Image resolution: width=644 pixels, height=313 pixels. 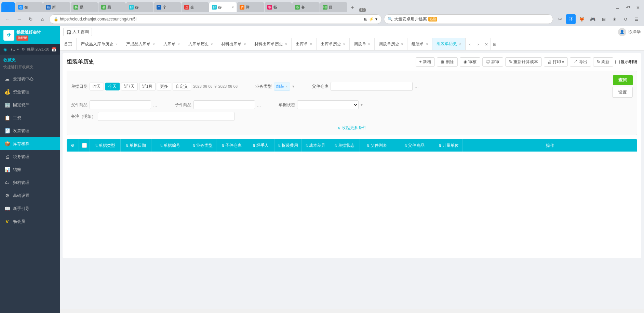 What do you see at coordinates (155, 105) in the screenshot?
I see `parent-goods-dots: ...` at bounding box center [155, 105].